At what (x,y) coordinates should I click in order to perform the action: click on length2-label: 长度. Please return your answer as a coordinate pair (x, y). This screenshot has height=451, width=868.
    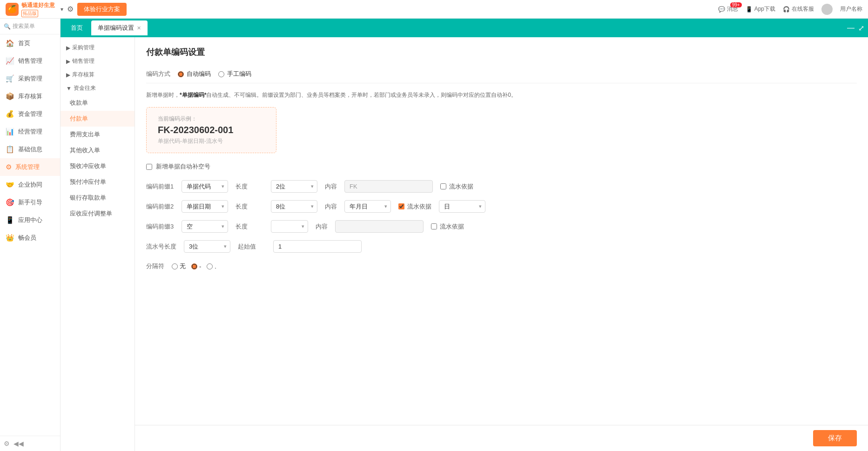
    Looking at the image, I should click on (249, 207).